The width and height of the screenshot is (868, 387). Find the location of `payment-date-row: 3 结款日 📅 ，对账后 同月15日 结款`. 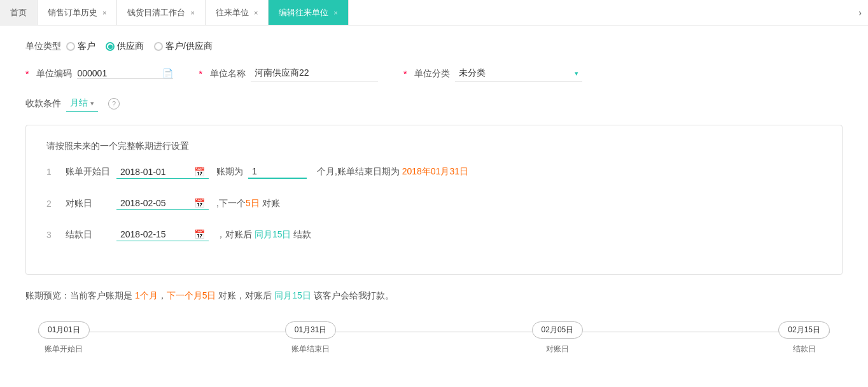

payment-date-row: 3 结款日 📅 ，对账后 同月15日 结款 is located at coordinates (434, 234).